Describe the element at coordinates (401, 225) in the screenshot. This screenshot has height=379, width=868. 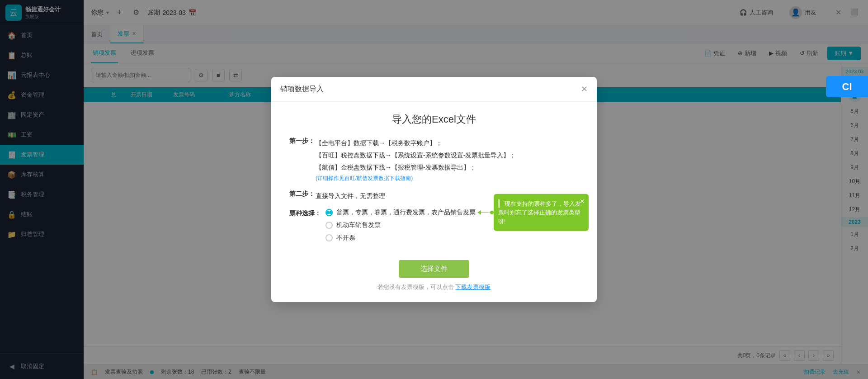
I see `ticket-options: 普票，专票，卷票，通行费发票，农产品销售发票 | 现在支持的票种多了，导入发票时…` at that location.